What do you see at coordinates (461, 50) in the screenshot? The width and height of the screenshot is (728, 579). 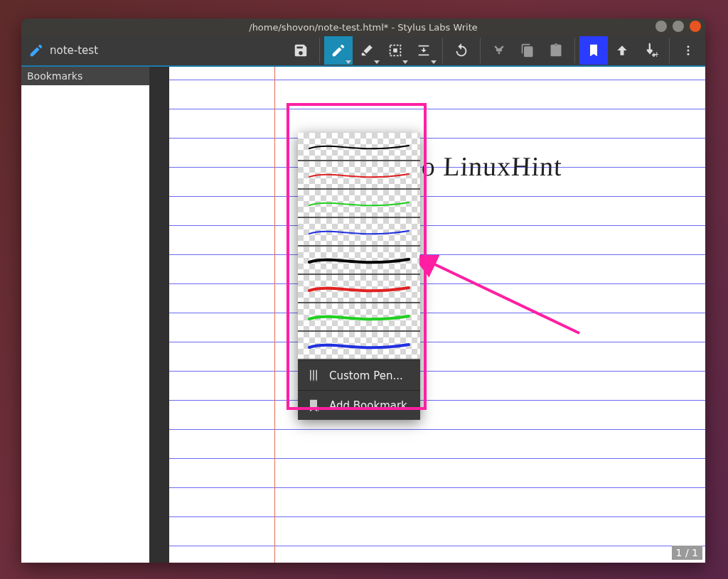 I see `undo-icon` at bounding box center [461, 50].